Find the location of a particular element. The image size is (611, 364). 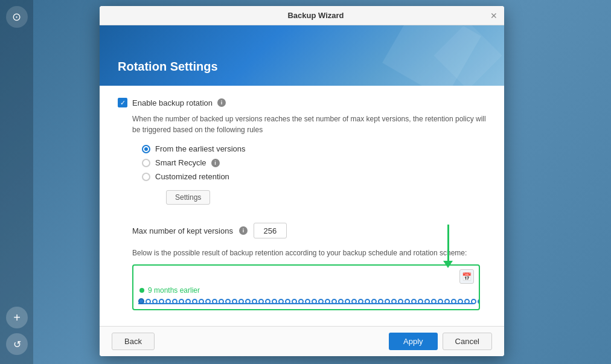

max-versions-label: Max number of kept versions is located at coordinates (182, 231).